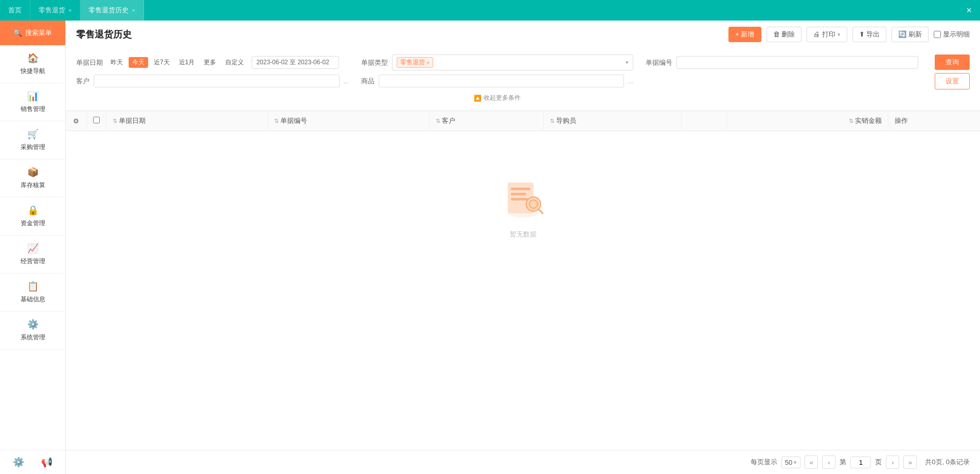 The height and width of the screenshot is (474, 980). Describe the element at coordinates (893, 462) in the screenshot. I see `next-page-btn: ›` at that location.